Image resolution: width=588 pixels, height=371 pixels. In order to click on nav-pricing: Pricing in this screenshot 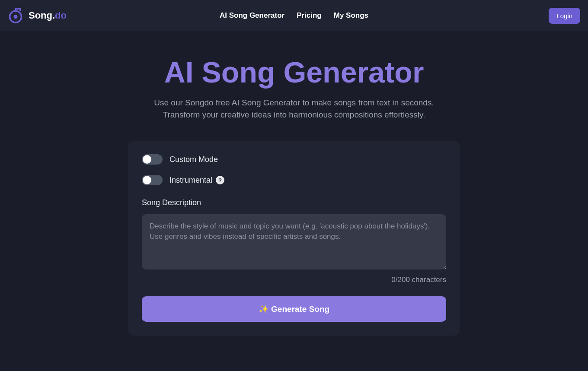, I will do `click(309, 16)`.